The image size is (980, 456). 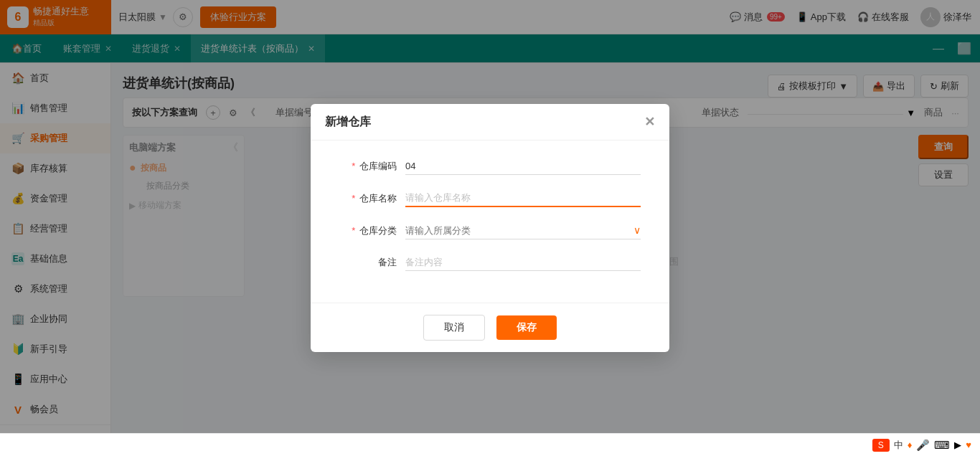 I want to click on save-button: 保存, so click(x=527, y=328).